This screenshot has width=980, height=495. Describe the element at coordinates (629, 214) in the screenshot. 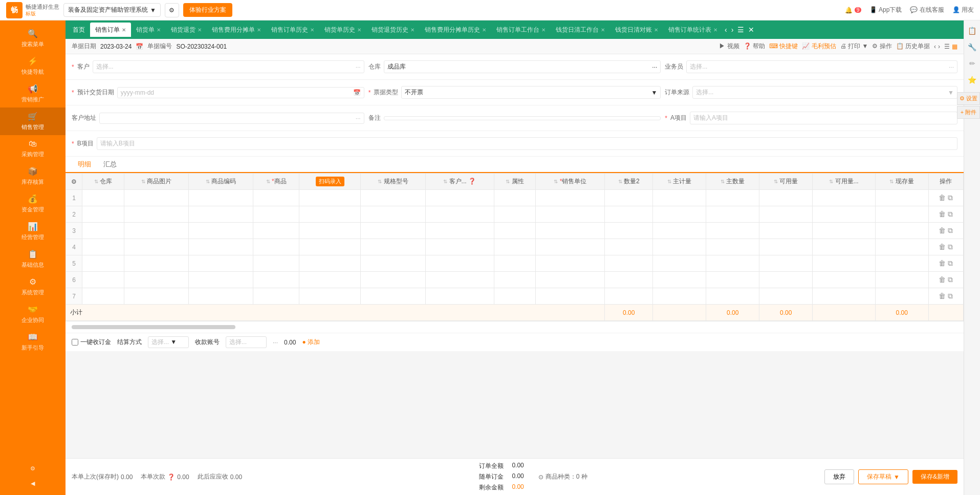

I see `row2-qty2` at that location.